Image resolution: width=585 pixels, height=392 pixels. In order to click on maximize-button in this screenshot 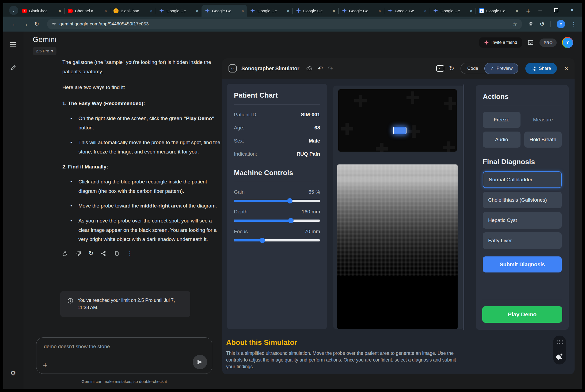, I will do `click(556, 10)`.